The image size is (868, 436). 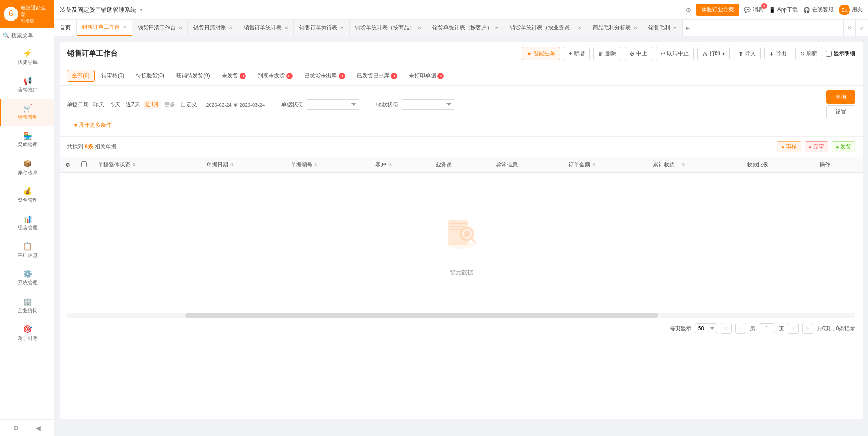 What do you see at coordinates (115, 105) in the screenshot?
I see `today-shortcut: 今天` at bounding box center [115, 105].